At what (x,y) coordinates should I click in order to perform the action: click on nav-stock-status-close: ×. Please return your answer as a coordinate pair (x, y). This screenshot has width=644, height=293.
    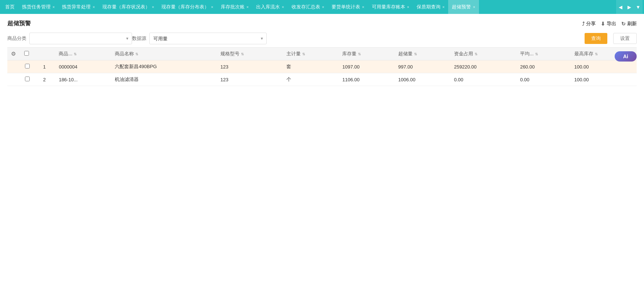
    Looking at the image, I should click on (153, 7).